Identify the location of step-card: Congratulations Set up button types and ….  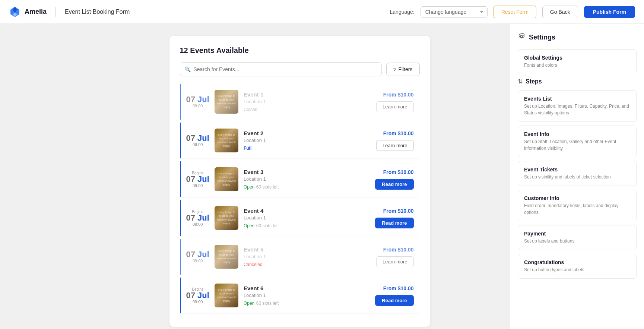
(577, 266).